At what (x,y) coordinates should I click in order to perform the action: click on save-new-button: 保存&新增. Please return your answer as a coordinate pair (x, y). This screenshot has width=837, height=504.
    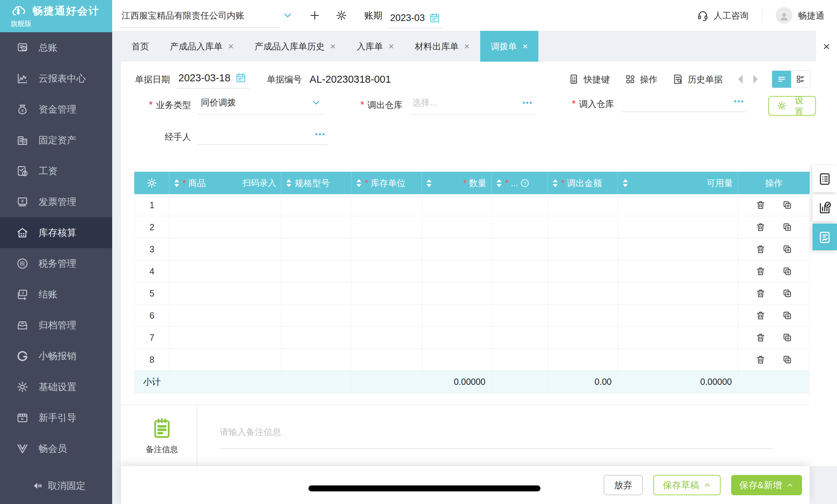
    Looking at the image, I should click on (767, 485).